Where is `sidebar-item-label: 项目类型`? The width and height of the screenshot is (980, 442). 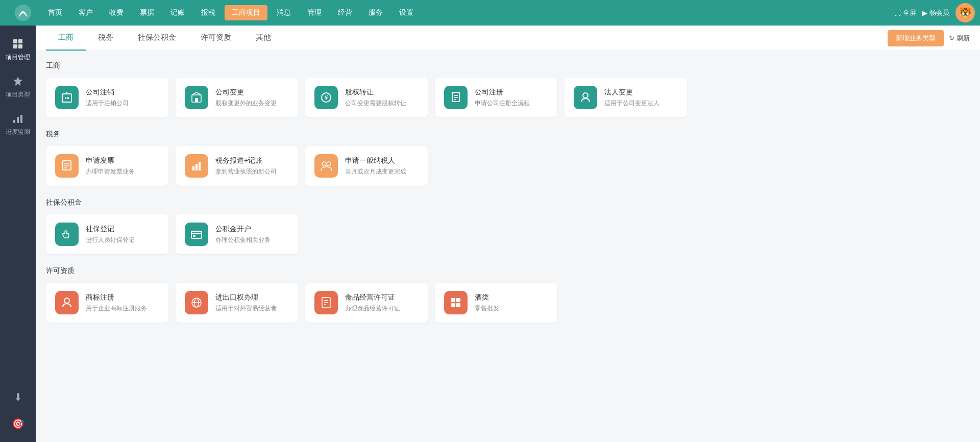 sidebar-item-label: 项目类型 is located at coordinates (18, 95).